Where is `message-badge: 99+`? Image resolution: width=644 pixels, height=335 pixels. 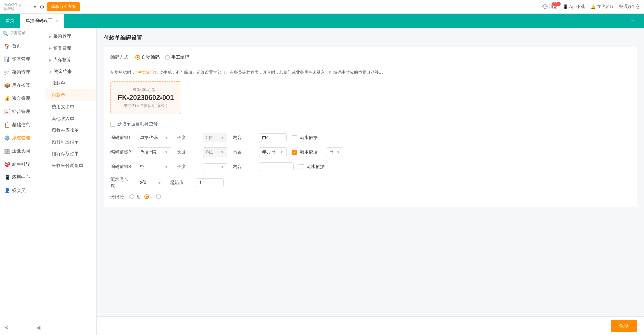 message-badge: 99+ is located at coordinates (557, 4).